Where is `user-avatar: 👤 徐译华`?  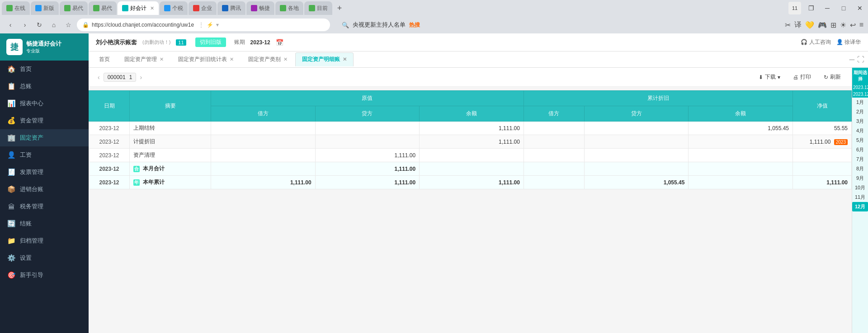 user-avatar: 👤 徐译华 is located at coordinates (849, 42).